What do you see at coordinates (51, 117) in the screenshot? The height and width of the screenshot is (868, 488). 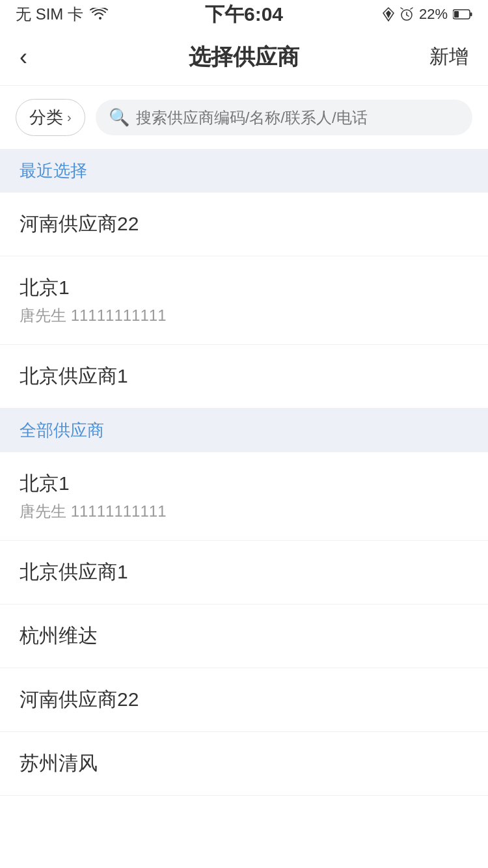 I see `category-button: 分类 ›` at bounding box center [51, 117].